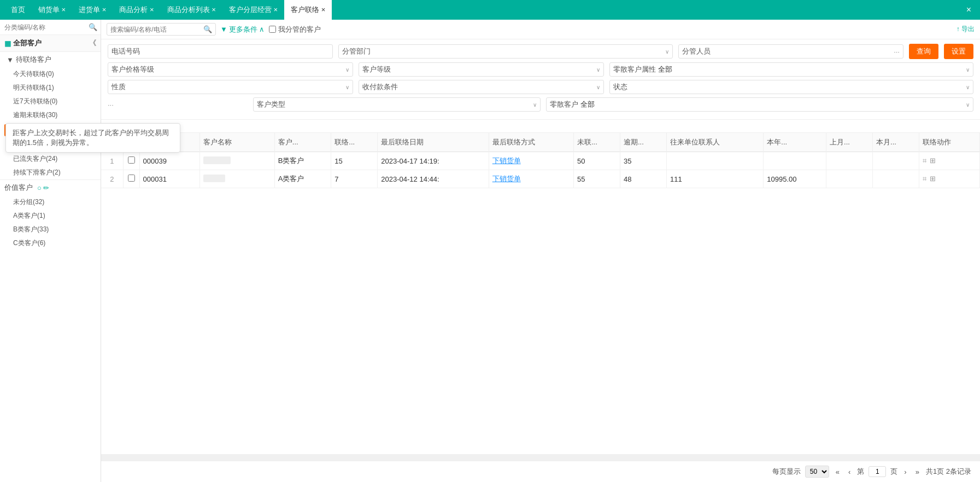 Image resolution: width=980 pixels, height=482 pixels. Describe the element at coordinates (817, 472) in the screenshot. I see `per-page-select: 50` at that location.